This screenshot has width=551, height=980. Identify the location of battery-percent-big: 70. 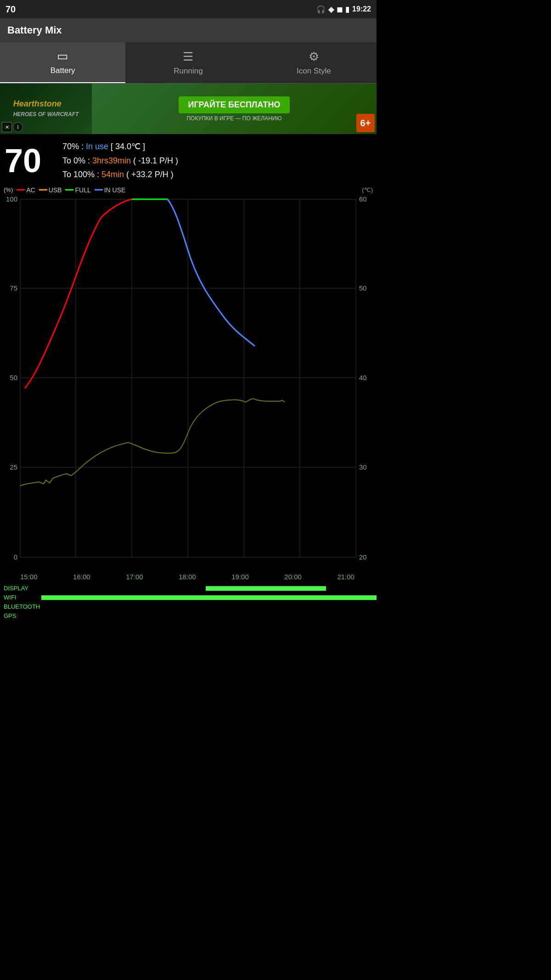
(30, 161).